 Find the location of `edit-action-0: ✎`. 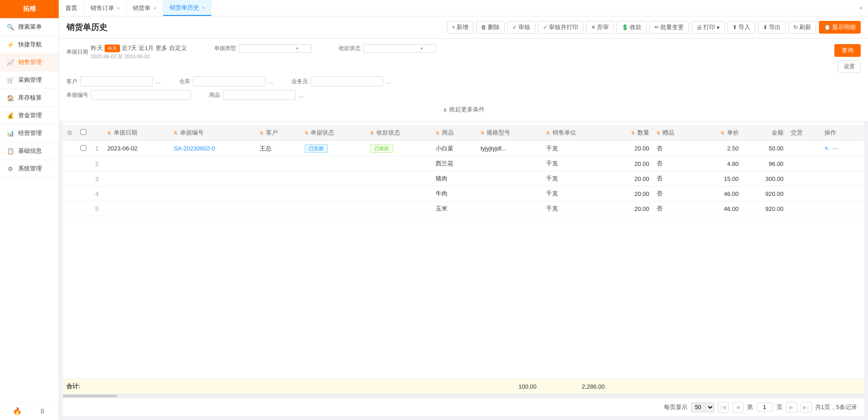

edit-action-0: ✎ is located at coordinates (827, 149).